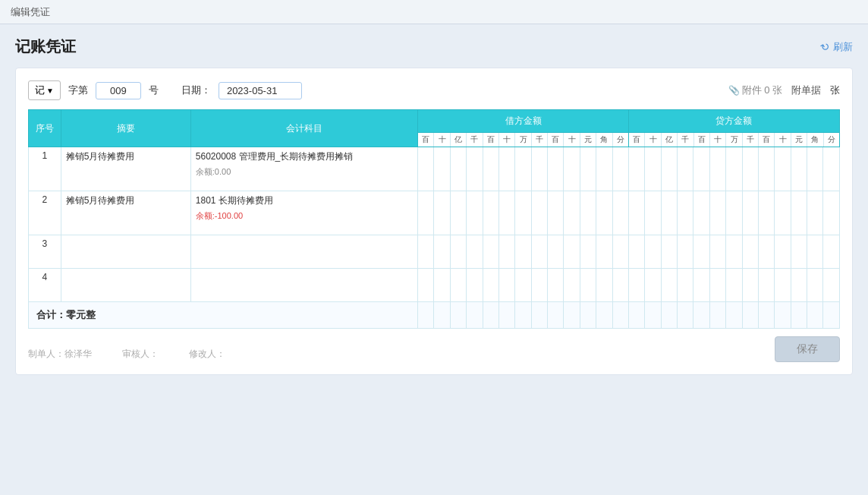 This screenshot has height=495, width=868. What do you see at coordinates (44, 90) in the screenshot?
I see `ji-dropdown-button: 记 ▼` at bounding box center [44, 90].